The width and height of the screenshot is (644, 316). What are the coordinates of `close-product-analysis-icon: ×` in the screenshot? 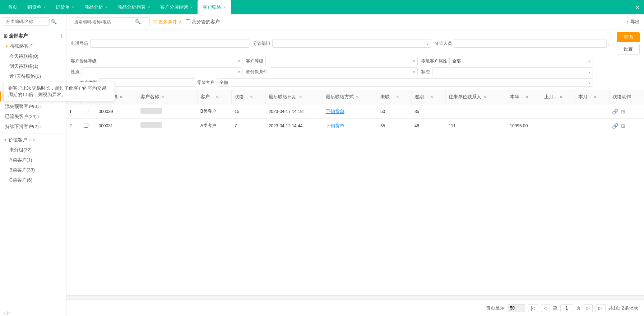 It's located at (106, 7).